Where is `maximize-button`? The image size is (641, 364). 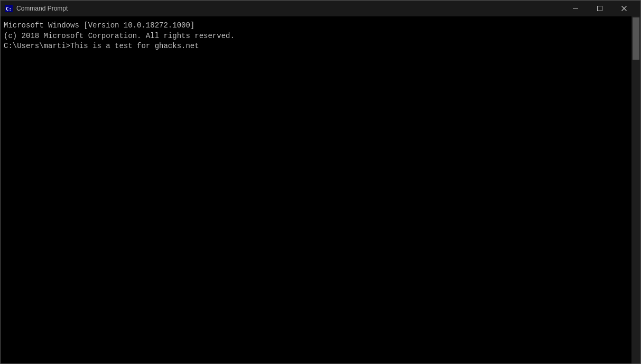
maximize-button is located at coordinates (600, 8).